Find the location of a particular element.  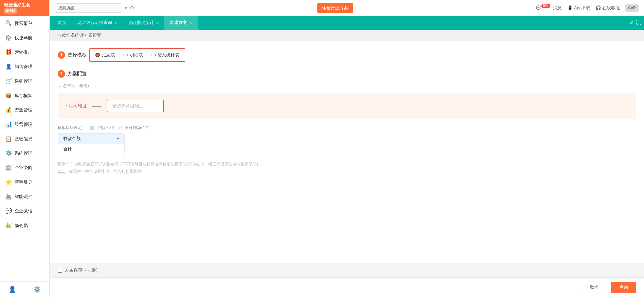

sidebar-bottom-settings: ⚙️ is located at coordinates (37, 289).